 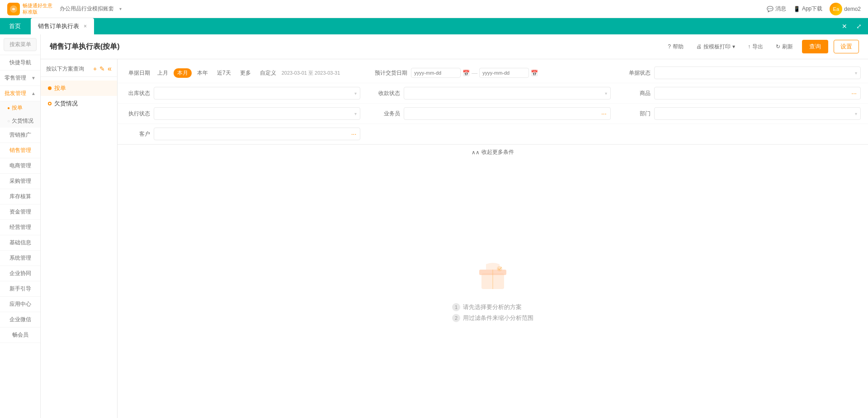 I want to click on app-download-button: 📱 App下载, so click(x=808, y=9).